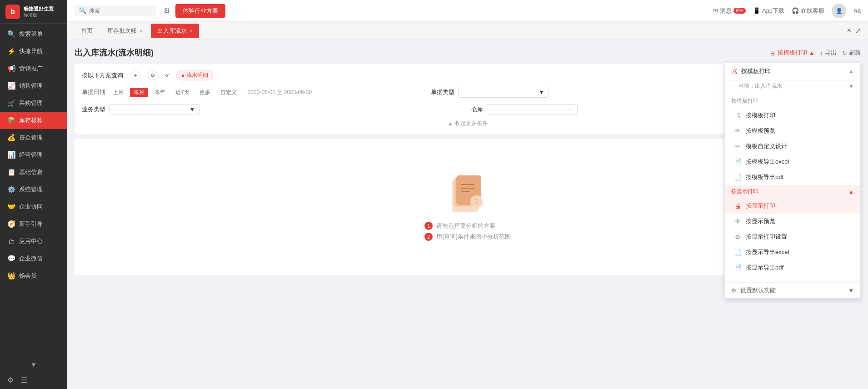  What do you see at coordinates (839, 11) in the screenshot?
I see `user-avatar: 👤` at bounding box center [839, 11].